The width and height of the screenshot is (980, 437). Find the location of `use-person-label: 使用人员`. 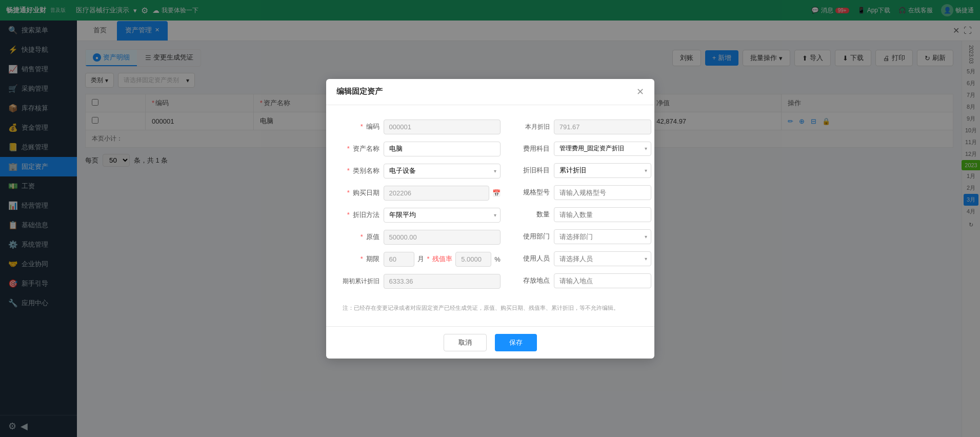

use-person-label: 使用人员 is located at coordinates (533, 259).